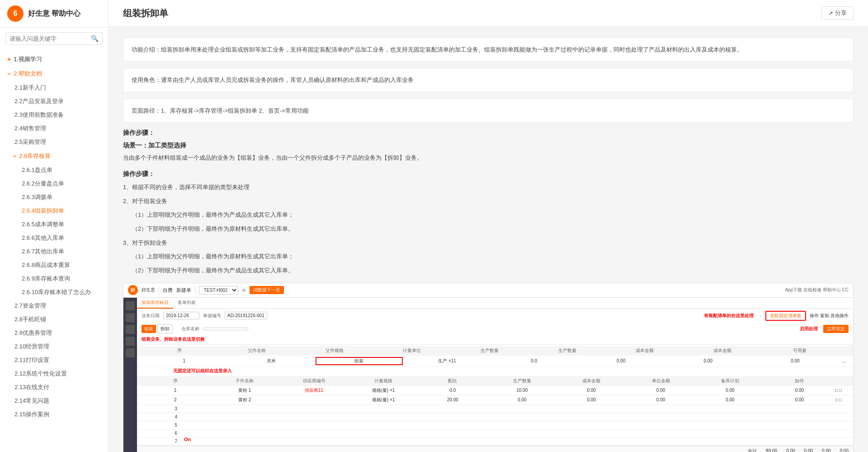 The image size is (868, 452). What do you see at coordinates (335, 351) in the screenshot?
I see `mock-th-col3: 父件规格` at bounding box center [335, 351].